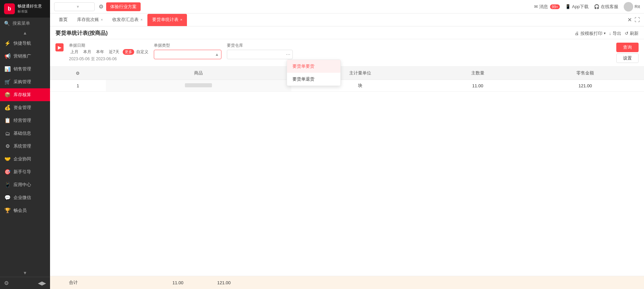 This screenshot has height=289, width=644. I want to click on tabs-bar: 首页 库存批次账 × 收发存汇总表 × 要货单统计表 × ✕ ⛶, so click(347, 20).